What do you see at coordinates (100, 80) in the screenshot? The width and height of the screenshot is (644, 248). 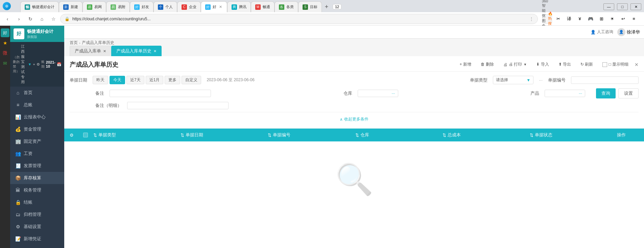 I see `date-btn-yesterday: 昨天` at bounding box center [100, 80].